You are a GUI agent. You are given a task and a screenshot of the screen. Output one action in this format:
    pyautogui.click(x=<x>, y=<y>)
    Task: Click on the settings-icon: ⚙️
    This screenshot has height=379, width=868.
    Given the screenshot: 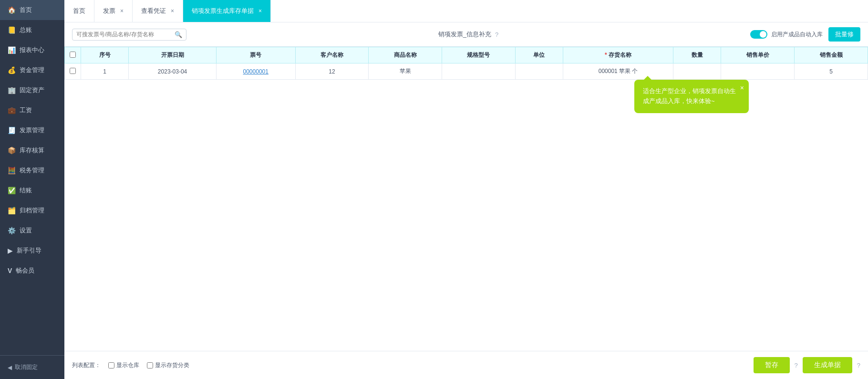 What is the action you would take?
    pyautogui.click(x=11, y=231)
    